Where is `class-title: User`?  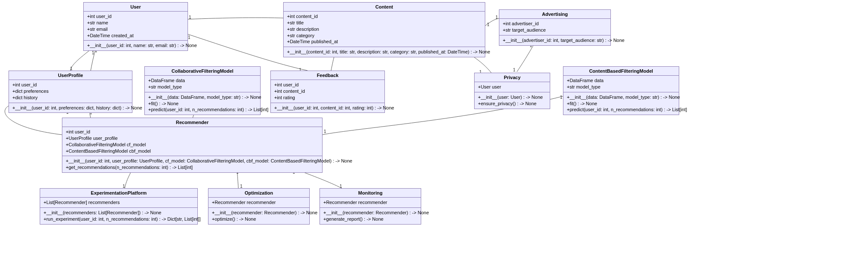 class-title: User is located at coordinates (136, 7).